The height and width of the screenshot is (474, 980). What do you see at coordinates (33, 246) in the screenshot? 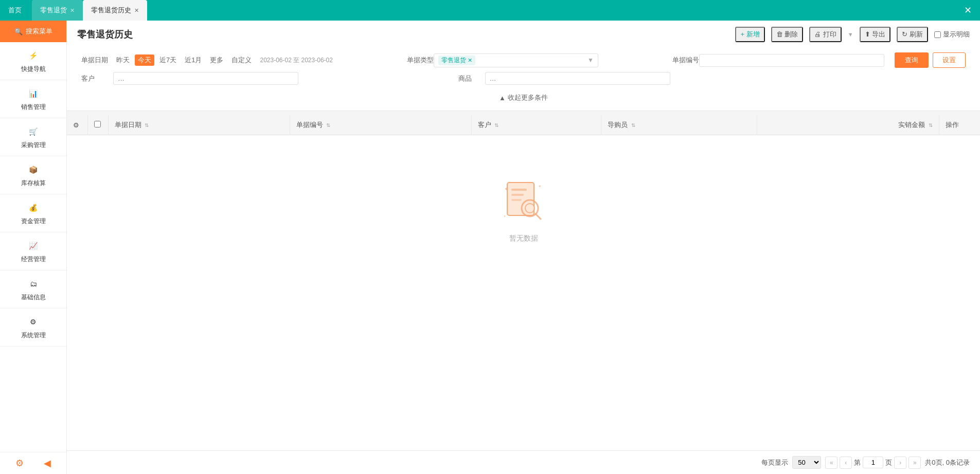
I see `operations-icon: 📈` at bounding box center [33, 246].